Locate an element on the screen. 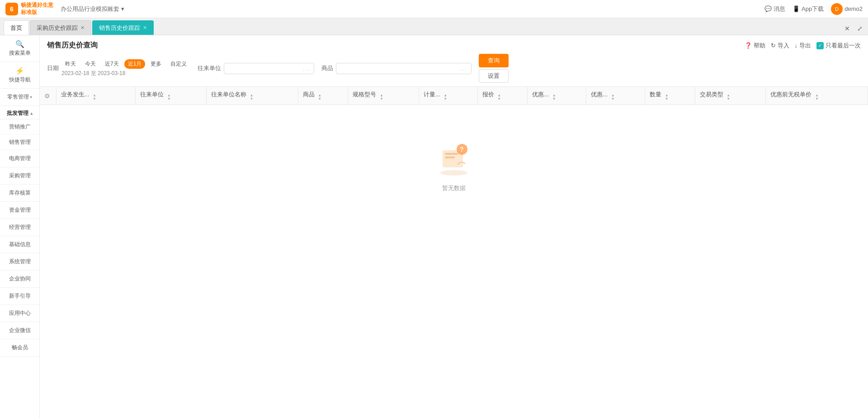 This screenshot has height=418, width=868. date-opt-custom: 自定义 is located at coordinates (179, 64).